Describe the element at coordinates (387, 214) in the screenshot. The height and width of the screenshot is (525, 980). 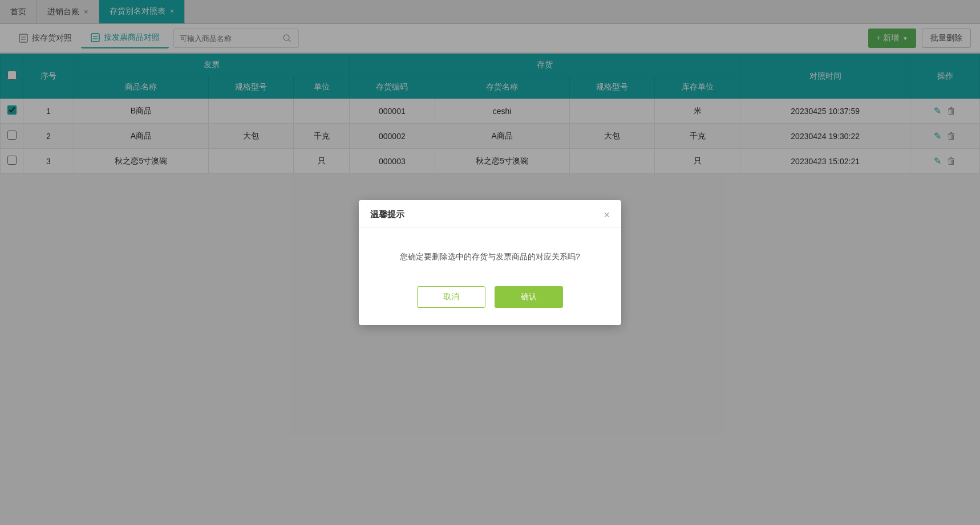
I see `modal-title: 温馨提示` at that location.